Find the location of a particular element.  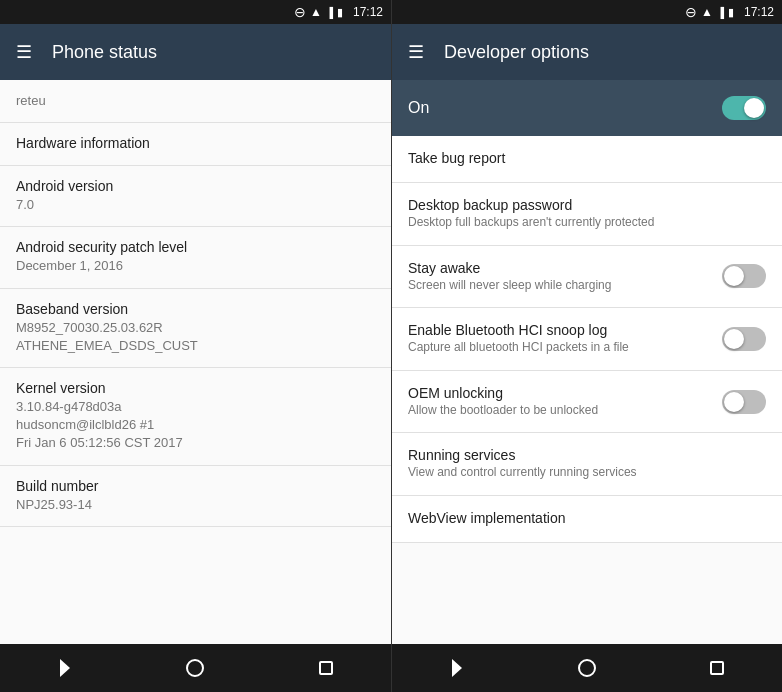

list-item-oem-unlocking: OEM unlocking Allow the bootloader to be… is located at coordinates (587, 402).